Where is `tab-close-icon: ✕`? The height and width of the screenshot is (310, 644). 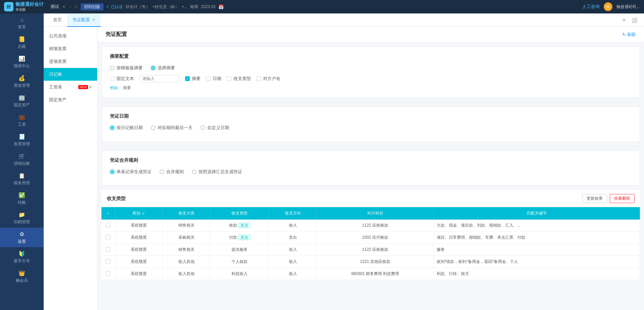 tab-close-icon: ✕ is located at coordinates (94, 20).